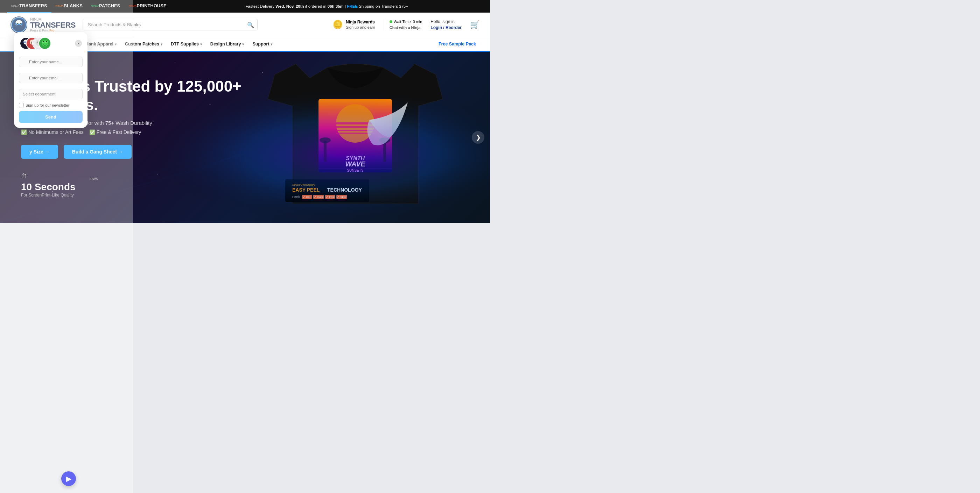  Describe the element at coordinates (457, 44) in the screenshot. I see `nav-item-free-sample: Free Sample Pack` at that location.